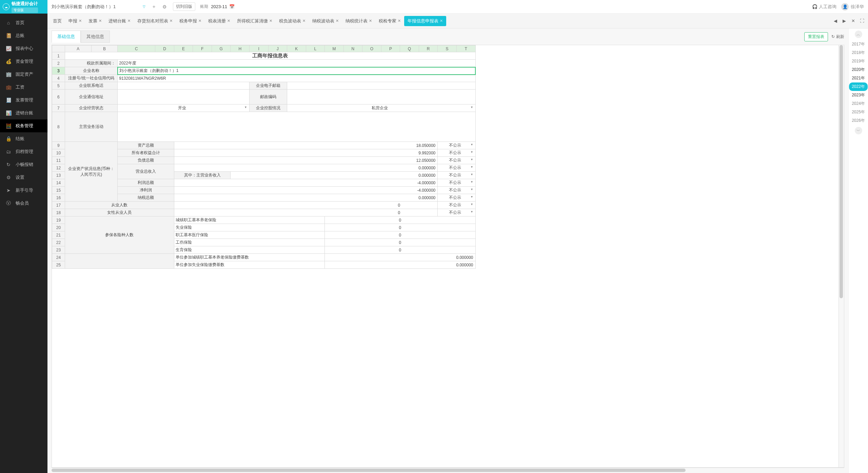 Image resolution: width=868 pixels, height=473 pixels. I want to click on year-2026年: 2026年, so click(859, 121).